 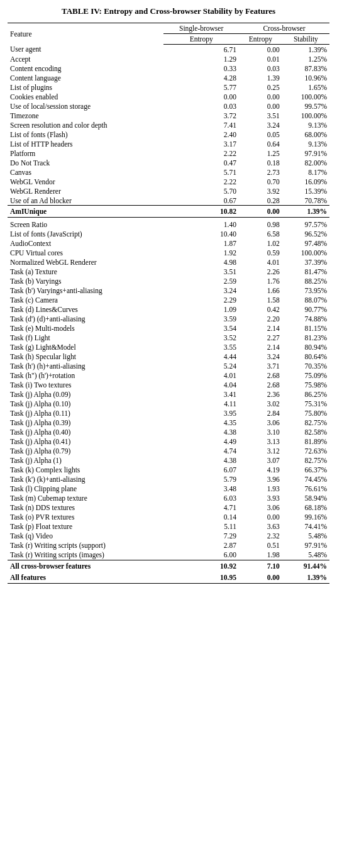 What do you see at coordinates (168, 234) in the screenshot?
I see `table-row: List of fonts (JavaScript)10.406.5896.52…` at bounding box center [168, 234].